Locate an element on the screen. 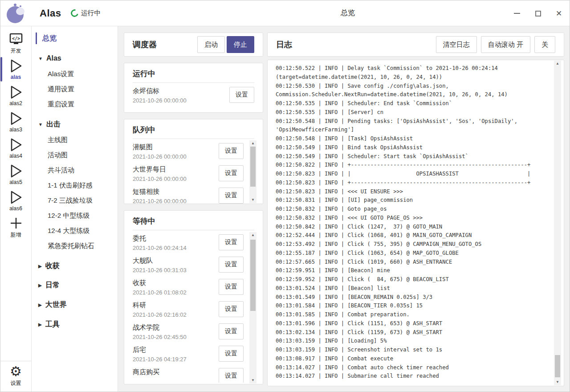  log-line: (target=datetime.datetime(2021, 10, 26, … is located at coordinates (413, 78).